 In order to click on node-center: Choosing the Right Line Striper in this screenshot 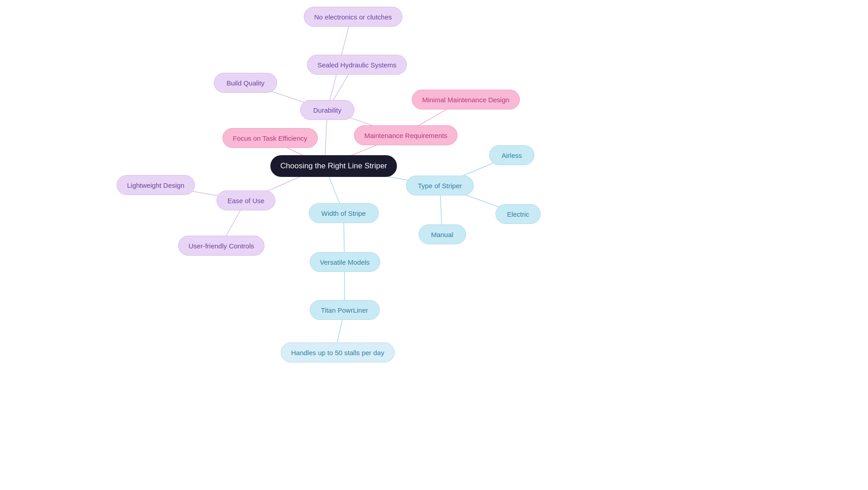, I will do `click(334, 166)`.